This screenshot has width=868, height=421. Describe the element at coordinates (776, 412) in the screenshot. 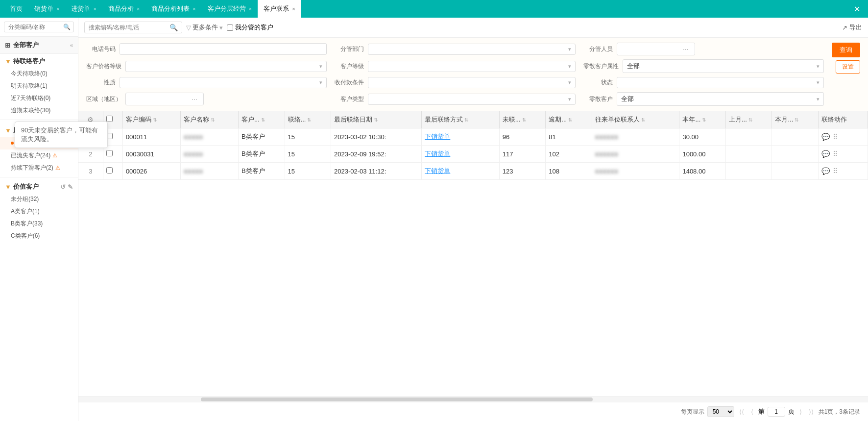

I see `page-number-input` at that location.